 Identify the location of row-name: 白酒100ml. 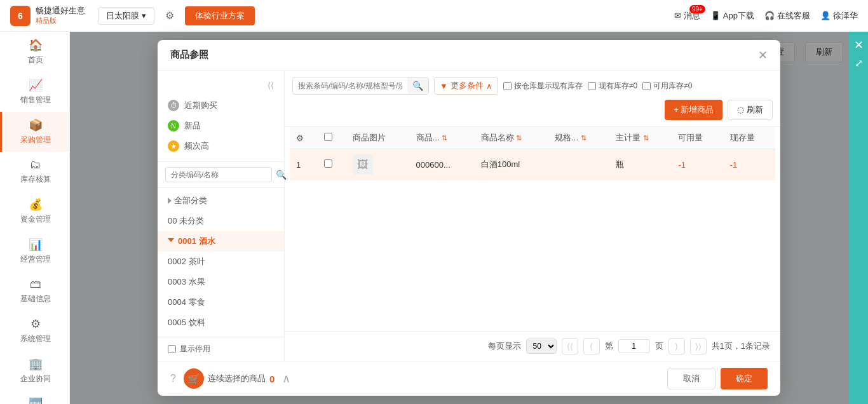
(512, 165).